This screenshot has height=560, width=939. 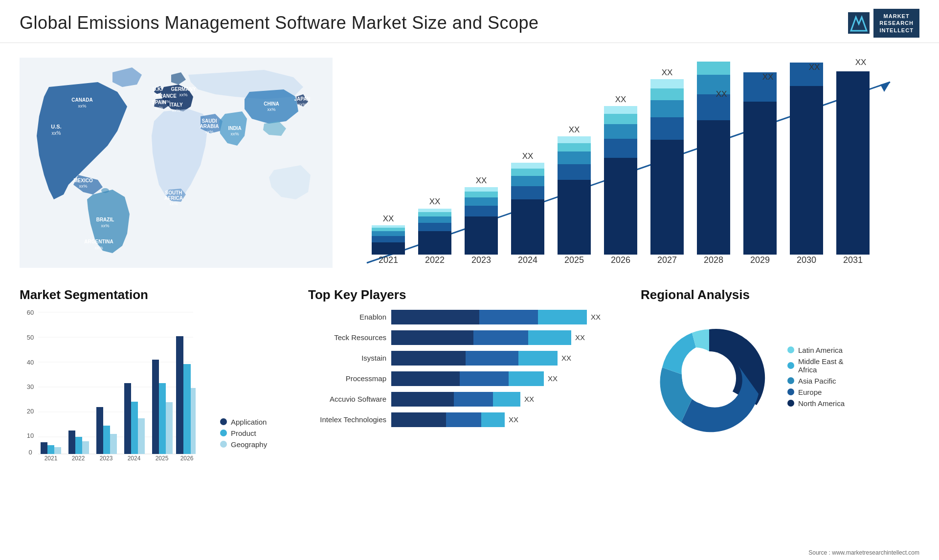 What do you see at coordinates (30, 363) in the screenshot?
I see `svg-text: 40` at bounding box center [30, 363].